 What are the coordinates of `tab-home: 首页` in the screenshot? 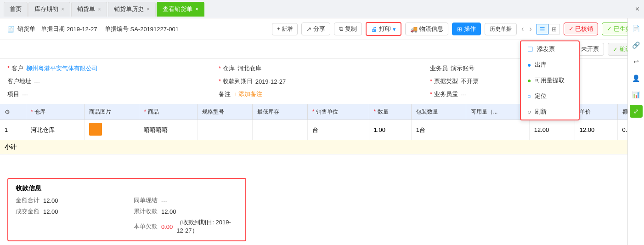 It's located at (16, 9).